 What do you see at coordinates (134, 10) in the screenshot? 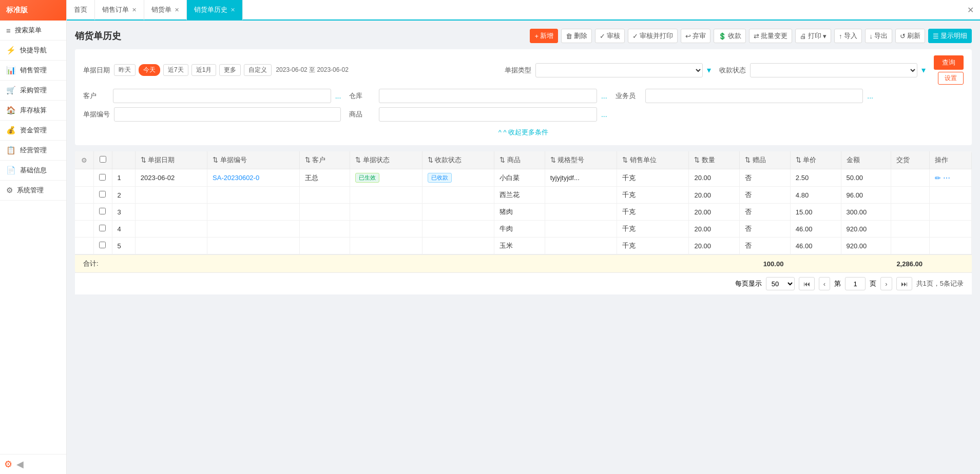
I see `tab-sales-order-close: ✕` at bounding box center [134, 10].